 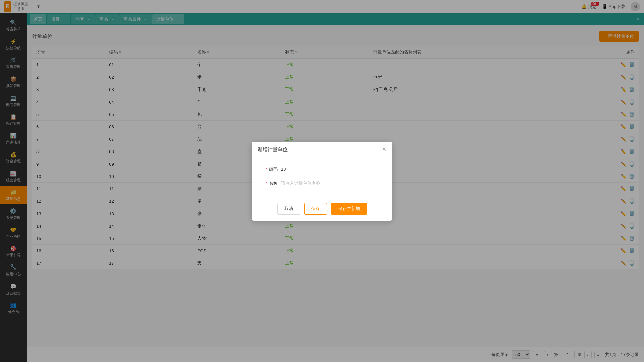 What do you see at coordinates (322, 181) in the screenshot?
I see `add-unit-modal: 新增计量单位 ✕ * 编码 * 名称 取消 保存 保存并新增` at bounding box center [322, 181].